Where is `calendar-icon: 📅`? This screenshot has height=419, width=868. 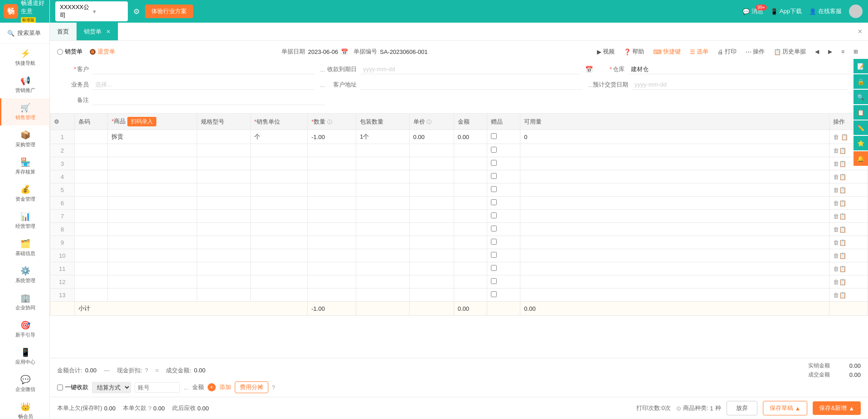 calendar-icon: 📅 is located at coordinates (344, 52).